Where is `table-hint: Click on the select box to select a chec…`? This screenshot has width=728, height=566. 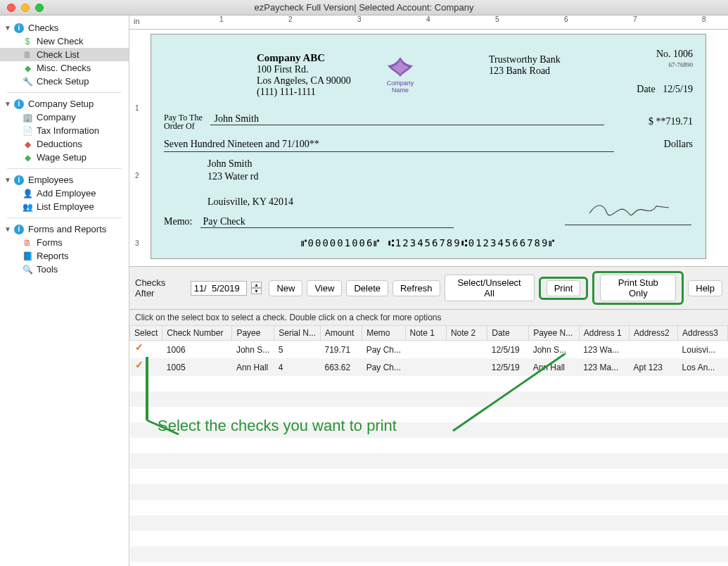 table-hint: Click on the select box to select a chec… is located at coordinates (429, 317).